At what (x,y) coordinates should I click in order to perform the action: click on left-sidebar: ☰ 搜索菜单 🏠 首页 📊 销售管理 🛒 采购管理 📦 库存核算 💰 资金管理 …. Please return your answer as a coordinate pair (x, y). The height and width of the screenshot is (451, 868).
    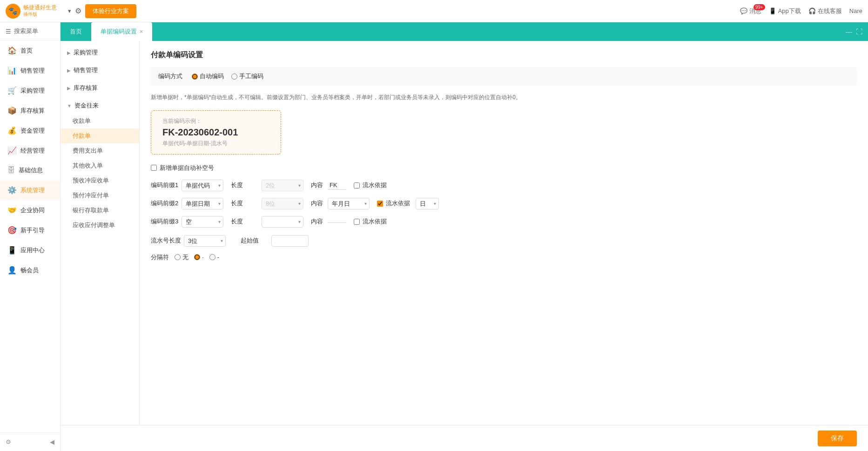
    Looking at the image, I should click on (30, 236).